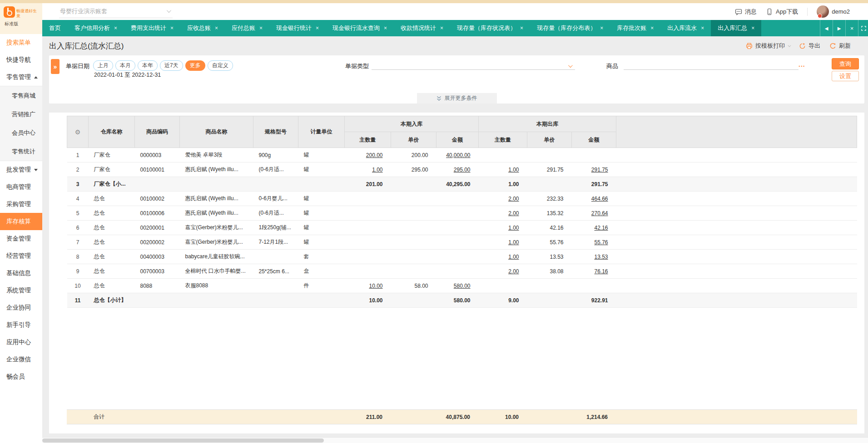 This screenshot has width=868, height=443. Describe the element at coordinates (826, 28) in the screenshot. I see `tabs-scroll-left-button: ◀` at that location.